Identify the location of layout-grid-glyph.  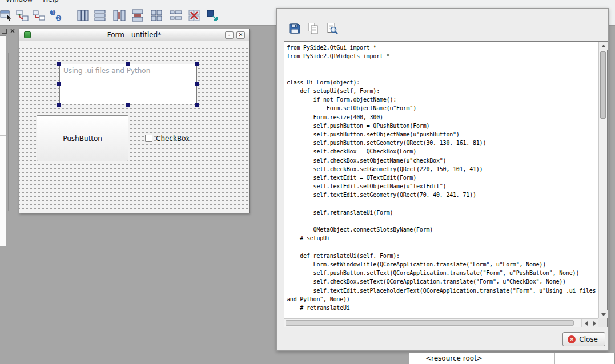
(156, 15).